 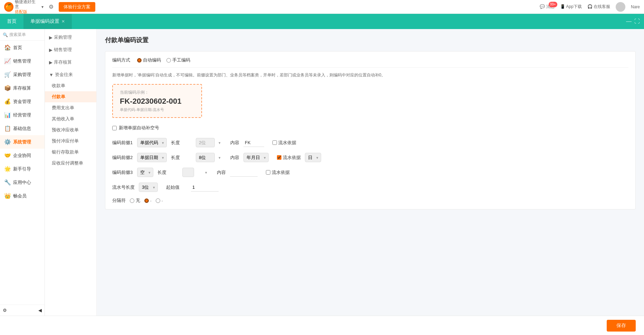 What do you see at coordinates (77, 7) in the screenshot?
I see `trial-button: 体验行业方案` at bounding box center [77, 7].